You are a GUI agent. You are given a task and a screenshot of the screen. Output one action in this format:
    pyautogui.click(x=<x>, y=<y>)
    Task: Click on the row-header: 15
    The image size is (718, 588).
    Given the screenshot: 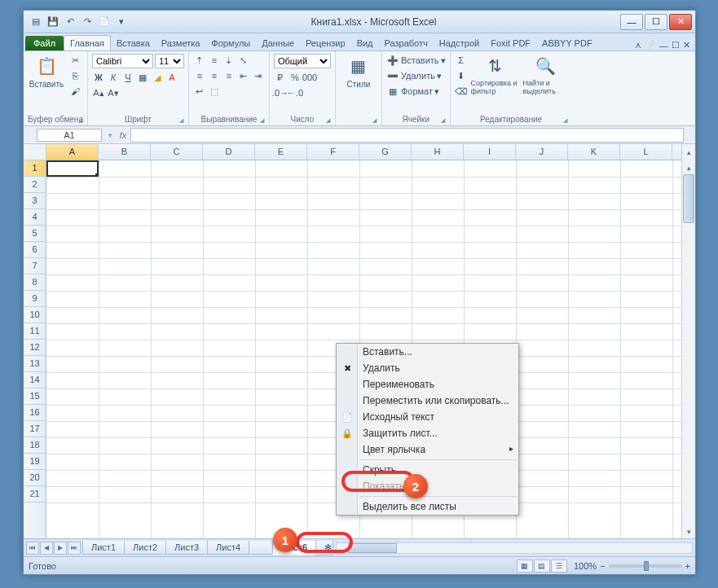 What is the action you would take?
    pyautogui.click(x=34, y=397)
    